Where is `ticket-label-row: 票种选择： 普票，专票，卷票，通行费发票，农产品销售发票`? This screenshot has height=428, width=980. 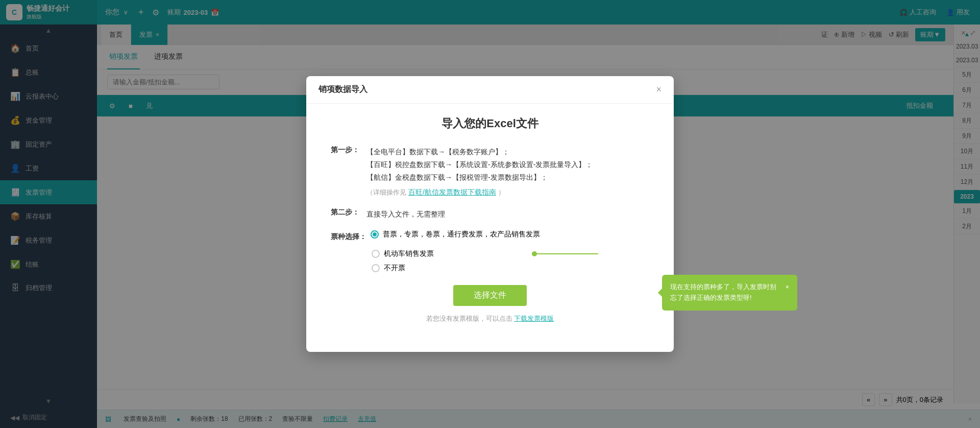 ticket-label-row: 票种选择： 普票，专票，卷票，通行费发票，农产品销售发票 is located at coordinates (490, 237).